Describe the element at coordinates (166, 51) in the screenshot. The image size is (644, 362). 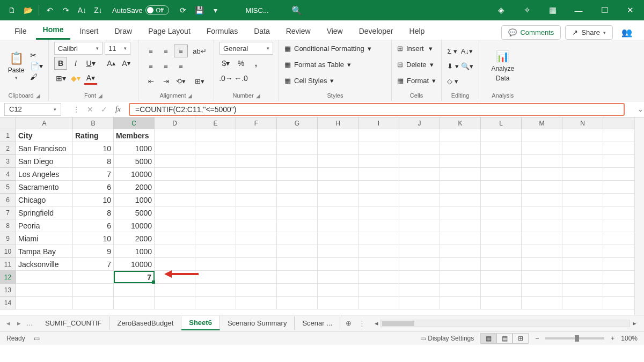
I see `align-middle-icon: ≡` at that location.